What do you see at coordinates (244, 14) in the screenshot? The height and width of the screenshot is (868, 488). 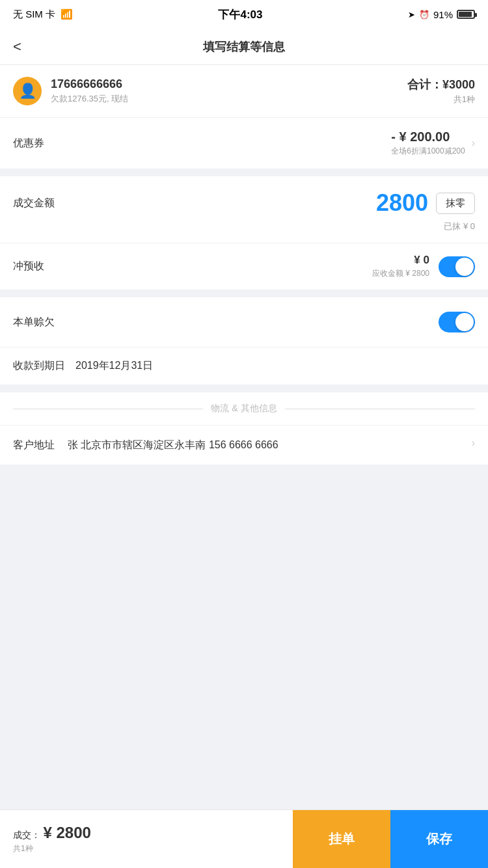 I see `status-bar: 无 SIM 卡 📶 下午4:03 ➤ ⏰ 91%` at bounding box center [244, 14].